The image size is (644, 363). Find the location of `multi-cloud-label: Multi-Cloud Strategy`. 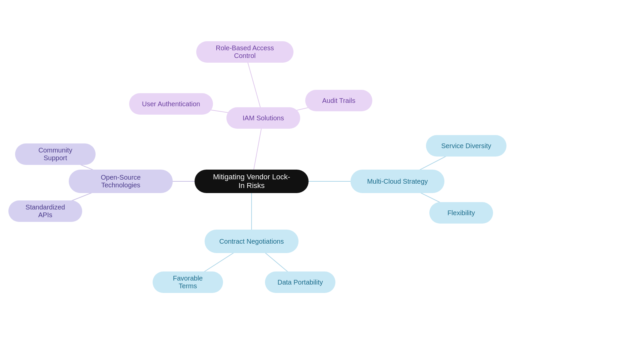

multi-cloud-label: Multi-Cloud Strategy is located at coordinates (397, 182).